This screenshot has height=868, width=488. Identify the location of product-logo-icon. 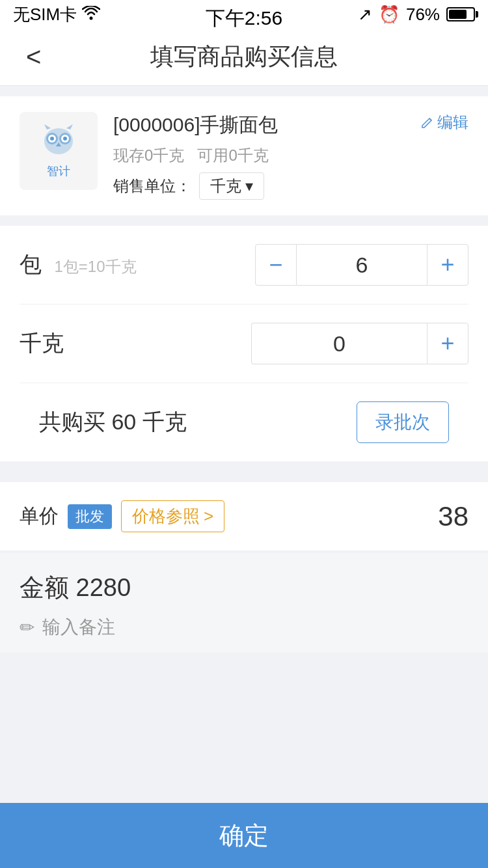
(59, 142).